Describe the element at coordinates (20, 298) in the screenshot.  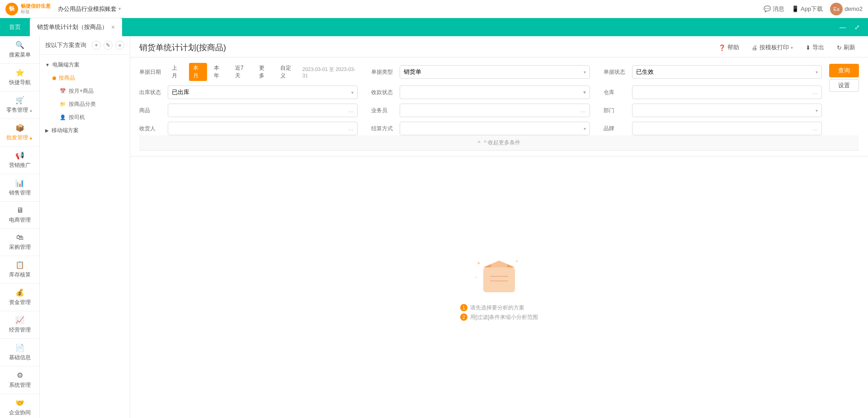
I see `sidebar-item-finance: 💰 资金管理` at that location.